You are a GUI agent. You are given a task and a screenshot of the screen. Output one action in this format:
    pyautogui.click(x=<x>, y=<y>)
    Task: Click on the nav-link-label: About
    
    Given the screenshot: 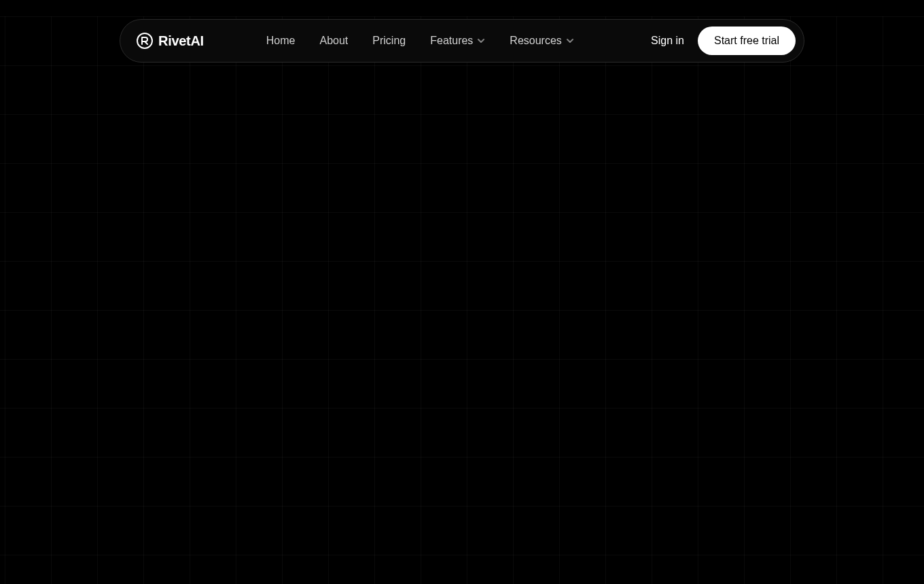 What is the action you would take?
    pyautogui.click(x=334, y=41)
    